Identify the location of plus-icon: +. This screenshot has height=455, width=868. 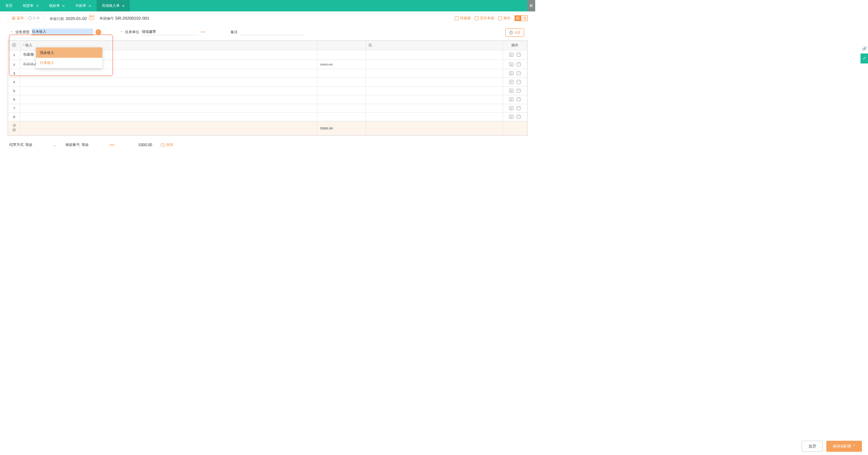
(162, 145).